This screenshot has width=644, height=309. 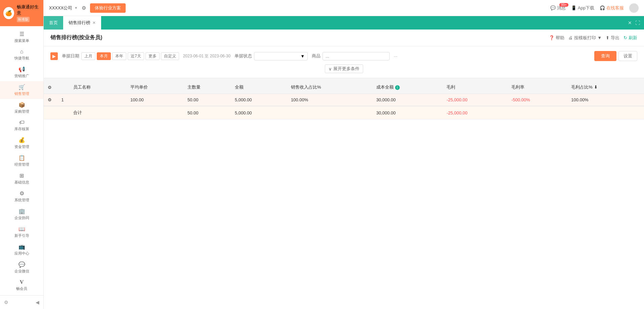 What do you see at coordinates (613, 38) in the screenshot?
I see `export-button: ⬆ 导出` at bounding box center [613, 38].